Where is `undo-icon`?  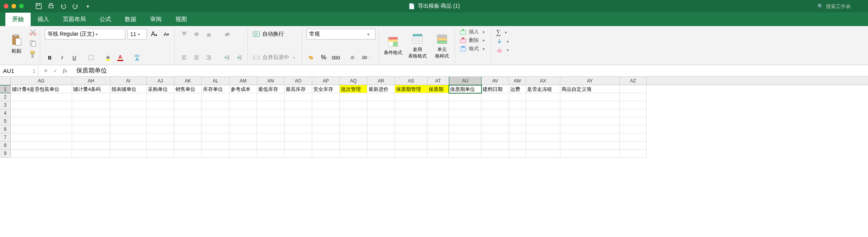 undo-icon is located at coordinates (63, 6).